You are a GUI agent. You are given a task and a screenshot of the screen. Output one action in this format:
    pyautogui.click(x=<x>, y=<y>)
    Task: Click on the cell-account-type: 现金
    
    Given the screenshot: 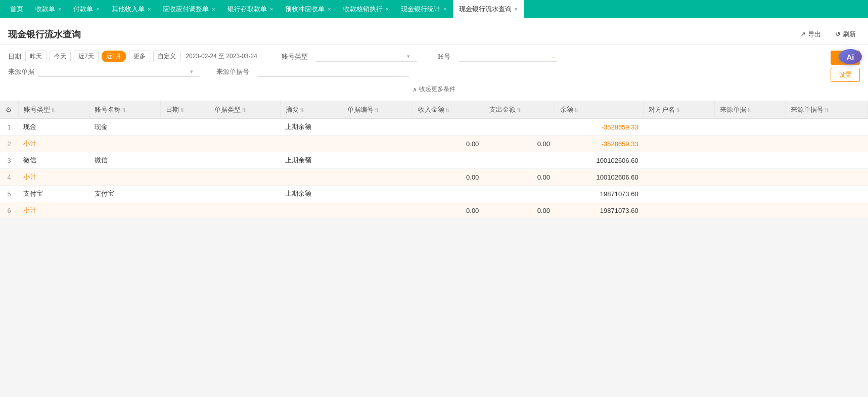 What is the action you would take?
    pyautogui.click(x=54, y=127)
    